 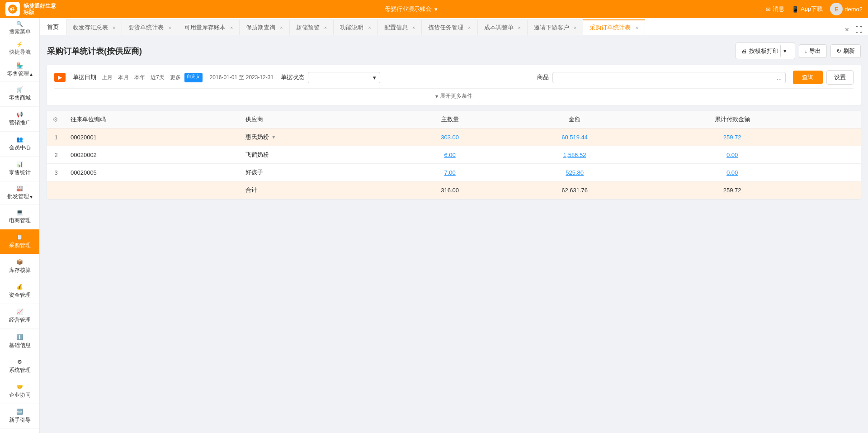 I want to click on user-avatar-btn: E demo2, so click(x=846, y=9).